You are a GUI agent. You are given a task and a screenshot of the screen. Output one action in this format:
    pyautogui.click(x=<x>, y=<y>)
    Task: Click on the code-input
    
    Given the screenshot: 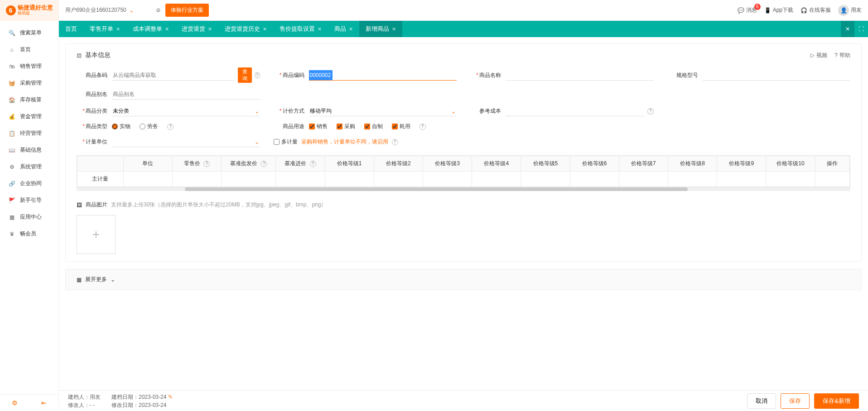 What is the action you would take?
    pyautogui.click(x=383, y=75)
    